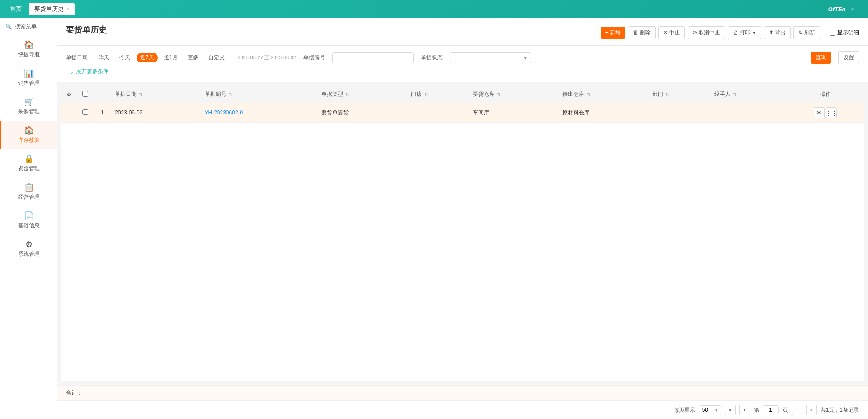 This screenshot has width=868, height=419. What do you see at coordinates (373, 58) in the screenshot?
I see `docno-filter-input` at bounding box center [373, 58].